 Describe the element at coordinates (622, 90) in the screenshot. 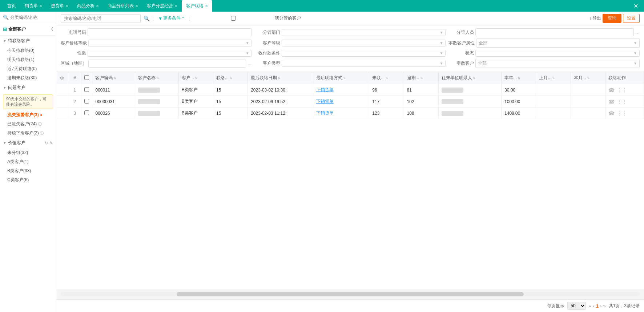

I see `row1-more-icon: ⋮⋮` at that location.